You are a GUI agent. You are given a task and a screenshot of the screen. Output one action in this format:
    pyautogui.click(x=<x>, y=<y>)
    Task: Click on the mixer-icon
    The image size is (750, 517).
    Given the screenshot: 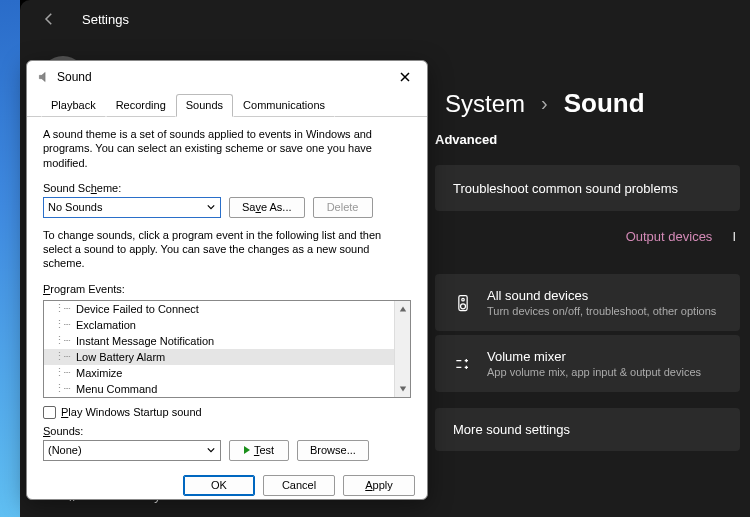 What is the action you would take?
    pyautogui.click(x=463, y=364)
    